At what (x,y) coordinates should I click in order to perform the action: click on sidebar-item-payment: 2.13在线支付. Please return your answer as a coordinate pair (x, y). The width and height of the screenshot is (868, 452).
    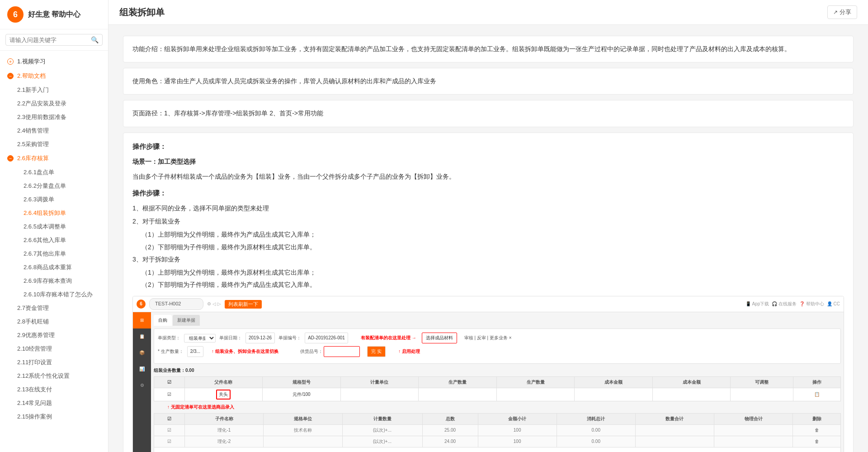
    Looking at the image, I should click on (54, 390).